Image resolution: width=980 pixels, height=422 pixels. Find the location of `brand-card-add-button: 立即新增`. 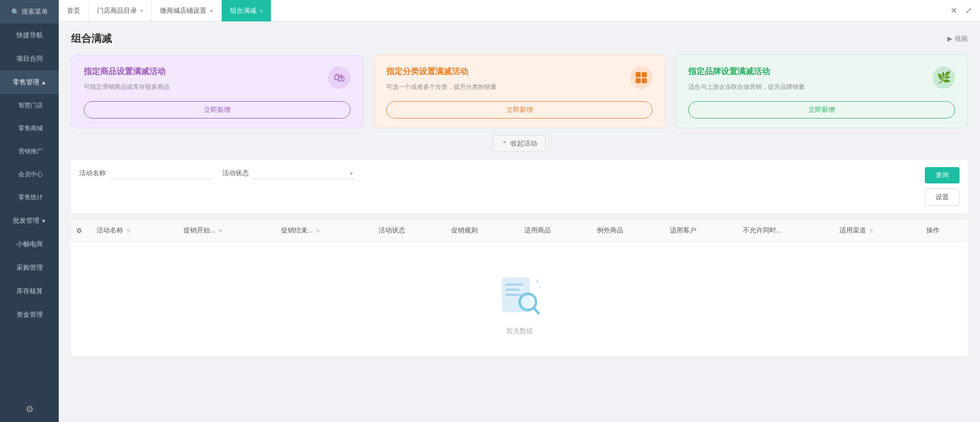

brand-card-add-button: 立即新增 is located at coordinates (822, 110).